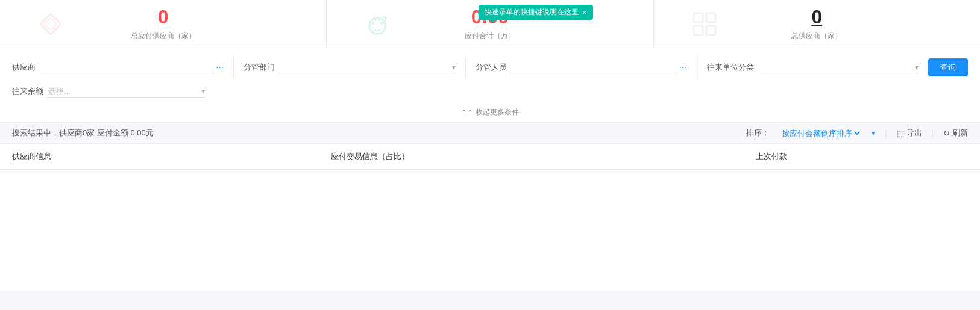 The image size is (980, 310). I want to click on diamond-icon, so click(51, 24).